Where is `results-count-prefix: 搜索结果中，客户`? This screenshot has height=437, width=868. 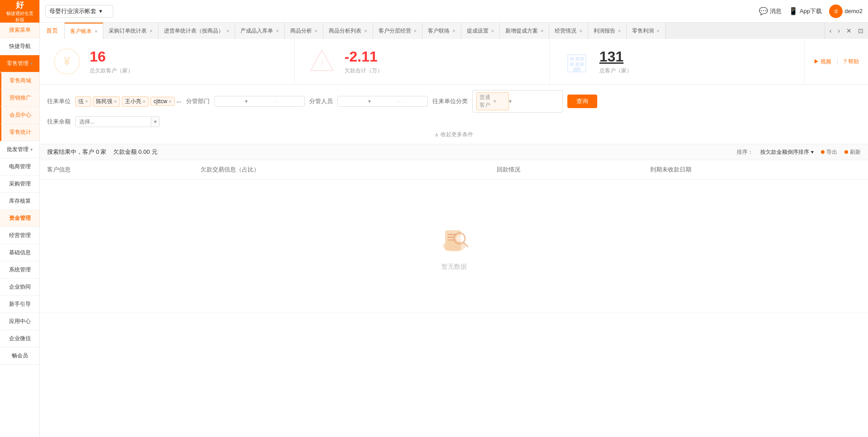
results-count-prefix: 搜索结果中，客户 is located at coordinates (71, 152).